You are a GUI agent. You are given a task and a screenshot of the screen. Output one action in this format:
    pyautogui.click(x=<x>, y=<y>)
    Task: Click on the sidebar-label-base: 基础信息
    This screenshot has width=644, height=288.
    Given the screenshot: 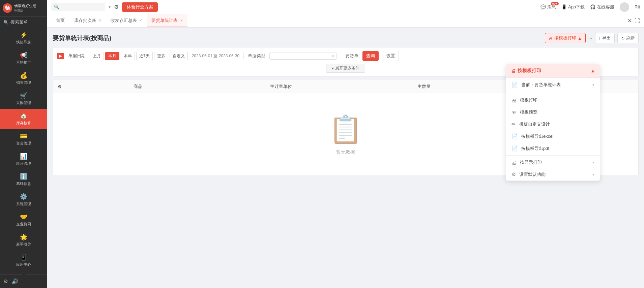 What is the action you would take?
    pyautogui.click(x=24, y=184)
    